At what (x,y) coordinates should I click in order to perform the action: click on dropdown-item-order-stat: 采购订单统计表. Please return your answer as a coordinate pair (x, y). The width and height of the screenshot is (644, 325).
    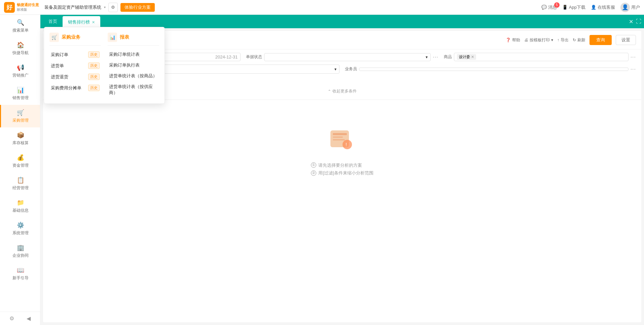
    Looking at the image, I should click on (133, 54).